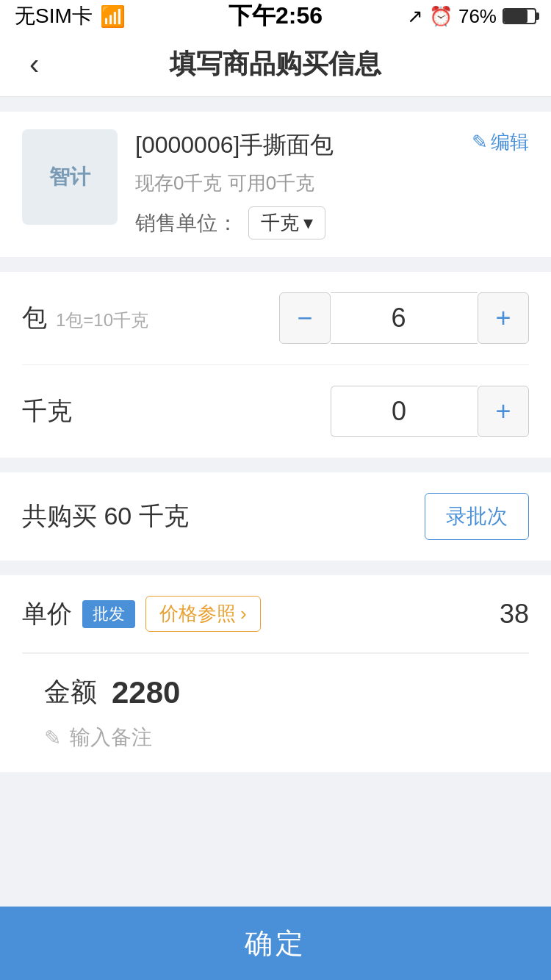 The width and height of the screenshot is (551, 980). Describe the element at coordinates (404, 411) in the screenshot. I see `kg-input` at that location.